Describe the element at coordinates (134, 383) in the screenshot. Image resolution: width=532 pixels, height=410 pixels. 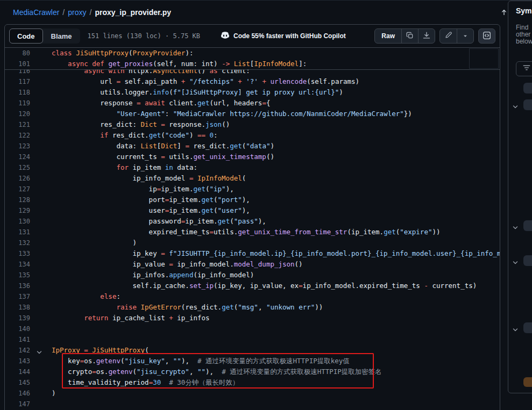
I see `code-text: time_validity_period=30 # 30分钟（最长时效）` at that location.